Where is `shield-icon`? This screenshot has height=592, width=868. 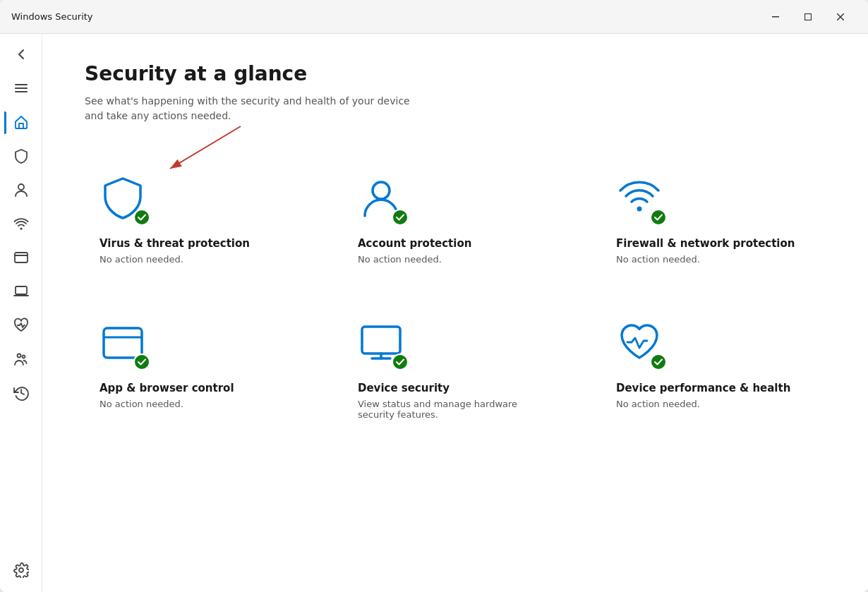
shield-icon is located at coordinates (21, 157).